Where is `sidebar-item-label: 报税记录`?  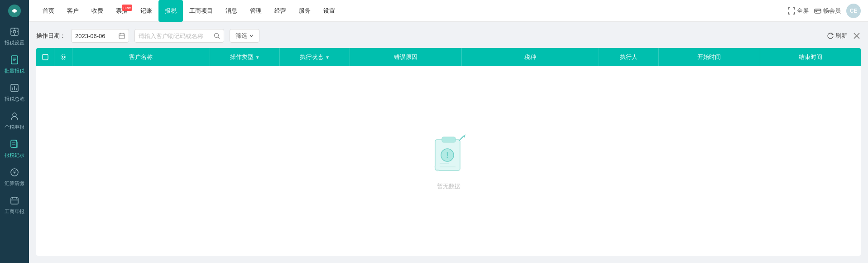 sidebar-item-label: 报税记录 is located at coordinates (14, 155).